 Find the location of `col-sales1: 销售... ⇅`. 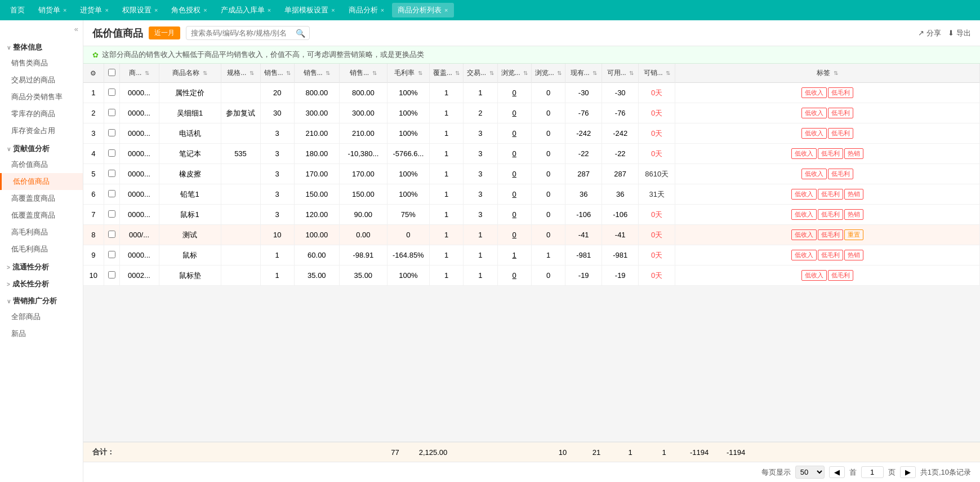

col-sales1: 销售... ⇅ is located at coordinates (277, 73).